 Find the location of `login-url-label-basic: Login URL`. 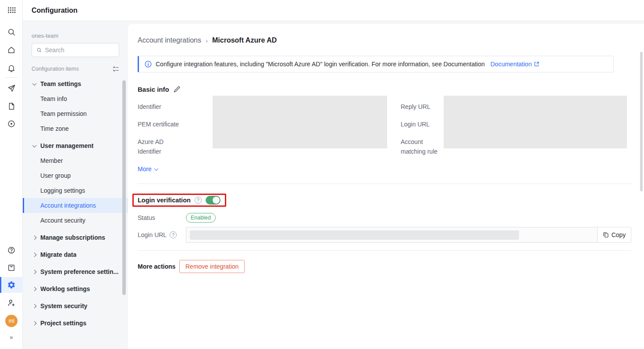

login-url-label-basic: Login URL is located at coordinates (415, 124).